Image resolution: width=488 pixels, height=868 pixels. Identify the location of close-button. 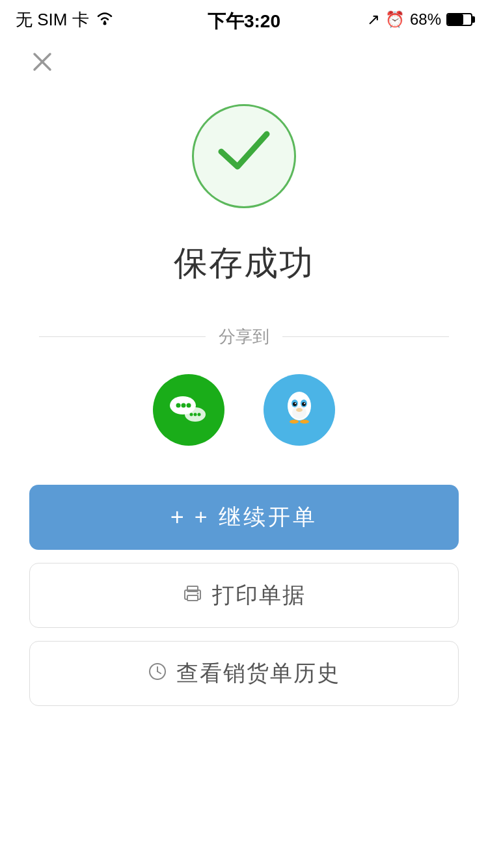
(42, 62).